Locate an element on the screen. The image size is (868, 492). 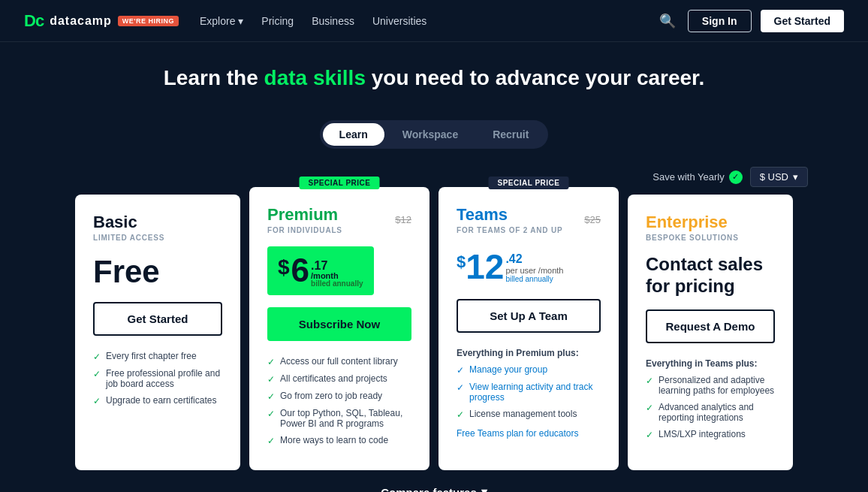
nav-explore: Explore ▾ is located at coordinates (222, 21).